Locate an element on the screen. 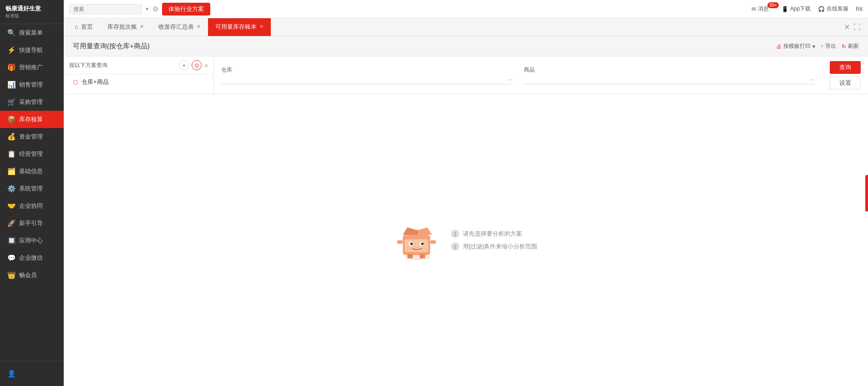 The height and width of the screenshot is (386, 868). sidebar-item-label: 新手引导 is located at coordinates (31, 223).